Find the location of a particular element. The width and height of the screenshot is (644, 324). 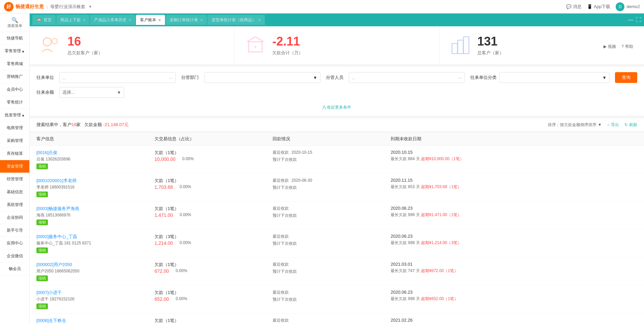

maximize-icon: ⛶ is located at coordinates (639, 20).